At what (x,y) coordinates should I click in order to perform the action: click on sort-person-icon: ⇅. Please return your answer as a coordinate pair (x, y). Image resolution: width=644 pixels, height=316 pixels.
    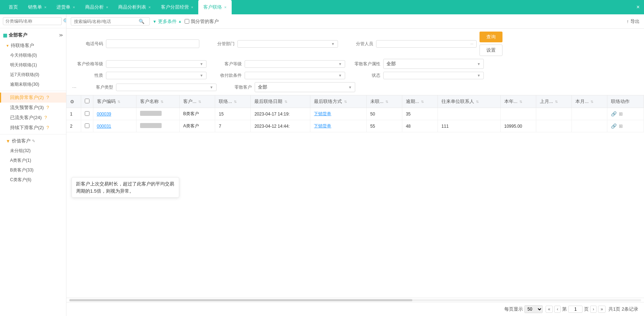
    Looking at the image, I should click on (477, 102).